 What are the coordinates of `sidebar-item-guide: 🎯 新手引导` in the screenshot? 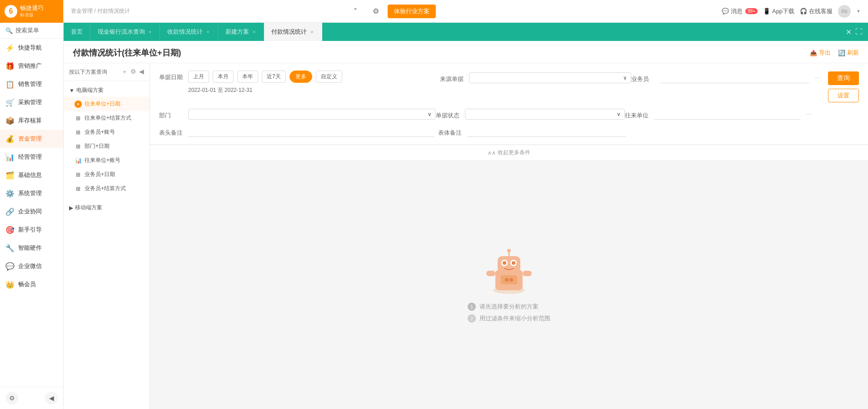 It's located at (32, 230).